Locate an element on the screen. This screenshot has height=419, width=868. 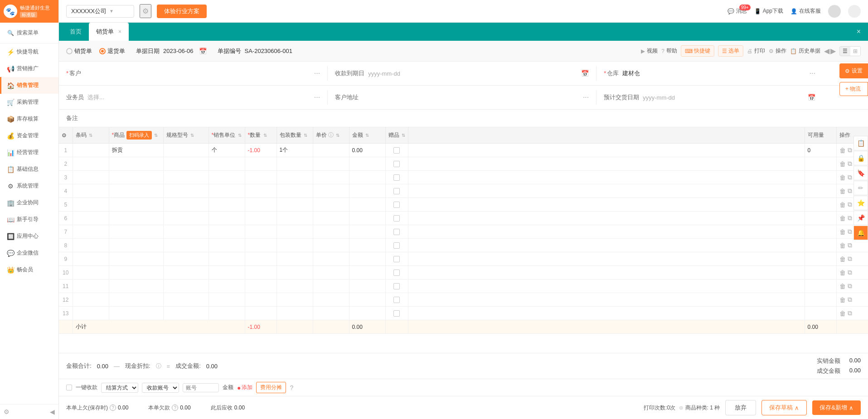
help-action: ? 帮助 is located at coordinates (669, 51).